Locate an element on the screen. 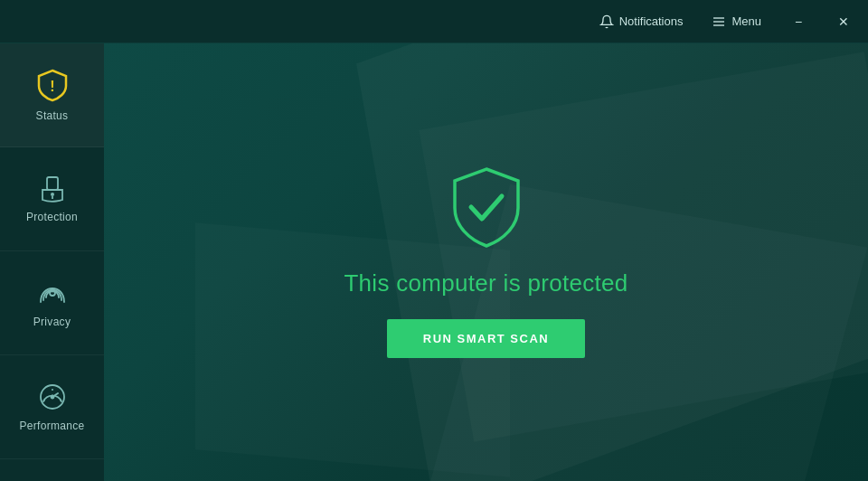 This screenshot has width=868, height=481. sidebar: ! Status Protection Privacy is located at coordinates (52, 262).